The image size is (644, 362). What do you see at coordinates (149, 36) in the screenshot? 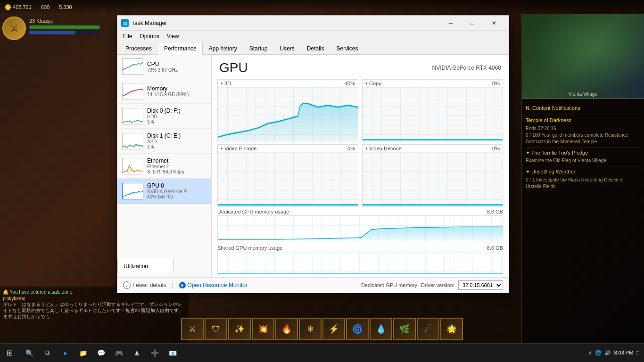
I see `menu-options: Options` at bounding box center [149, 36].